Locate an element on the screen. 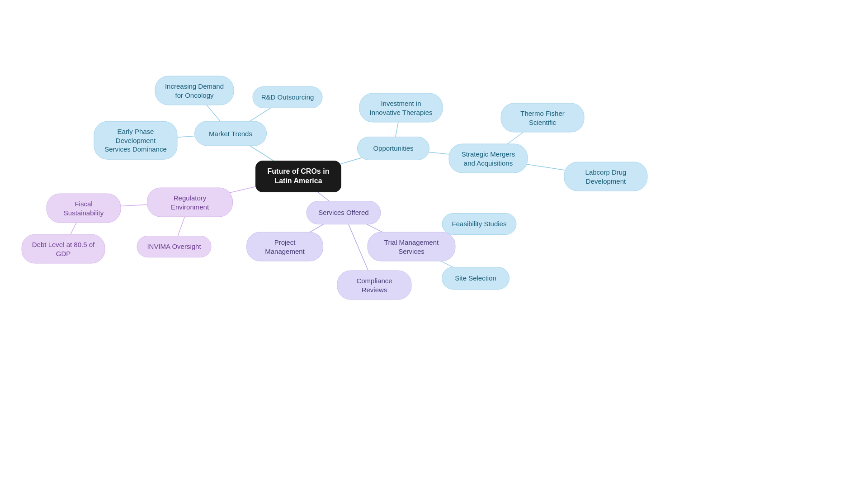 The height and width of the screenshot is (490, 868). labcorp-node: Labcorp Drug Development is located at coordinates (606, 176).